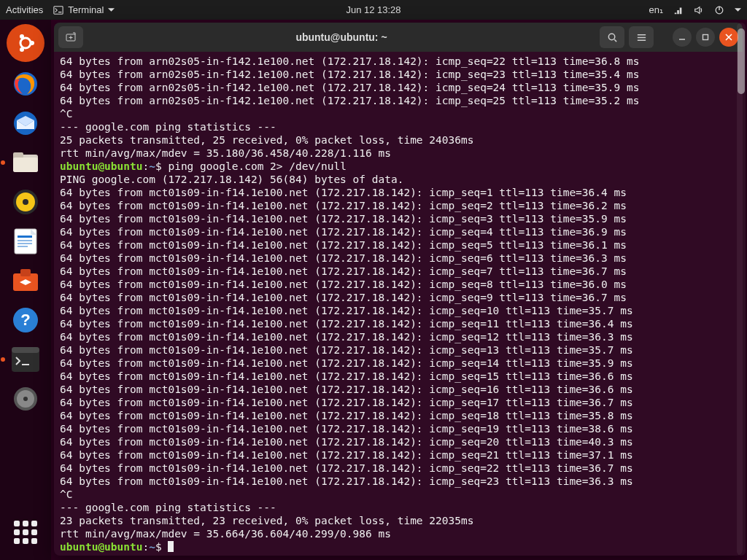 This screenshot has height=560, width=747. I want to click on ubuntu-launcher, so click(26, 43).